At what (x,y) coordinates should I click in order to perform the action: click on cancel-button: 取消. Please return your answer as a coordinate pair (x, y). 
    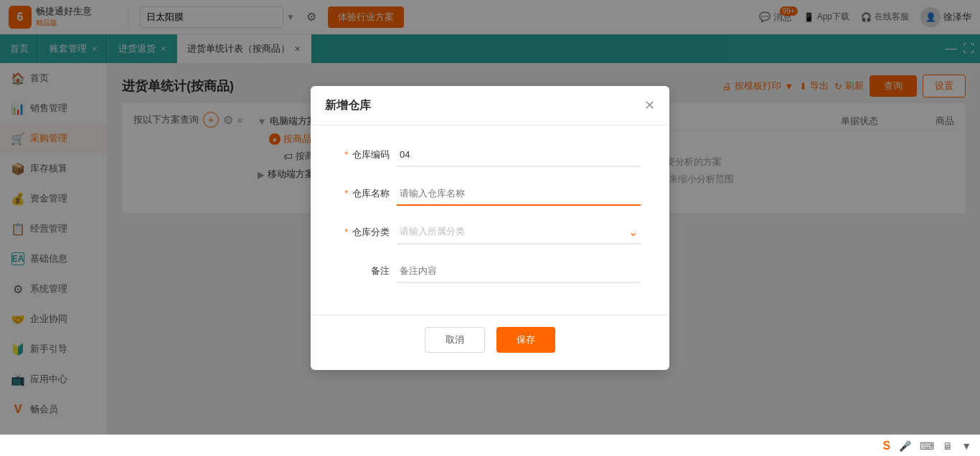
    Looking at the image, I should click on (455, 340).